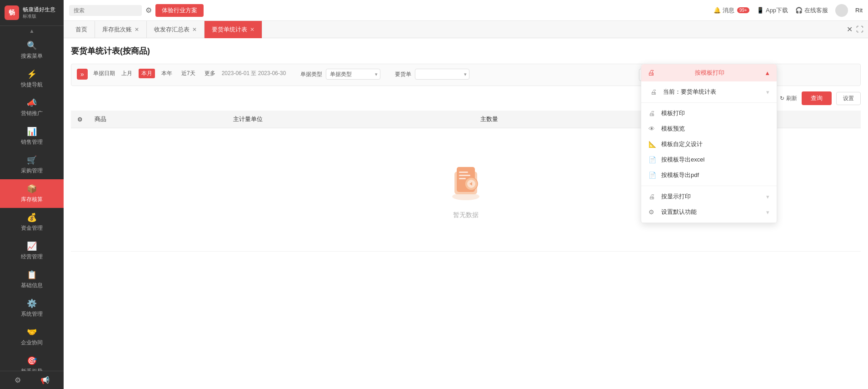  Describe the element at coordinates (32, 13) in the screenshot. I see `sidebar-logo: 畅 畅康通好生意 标准版` at that location.